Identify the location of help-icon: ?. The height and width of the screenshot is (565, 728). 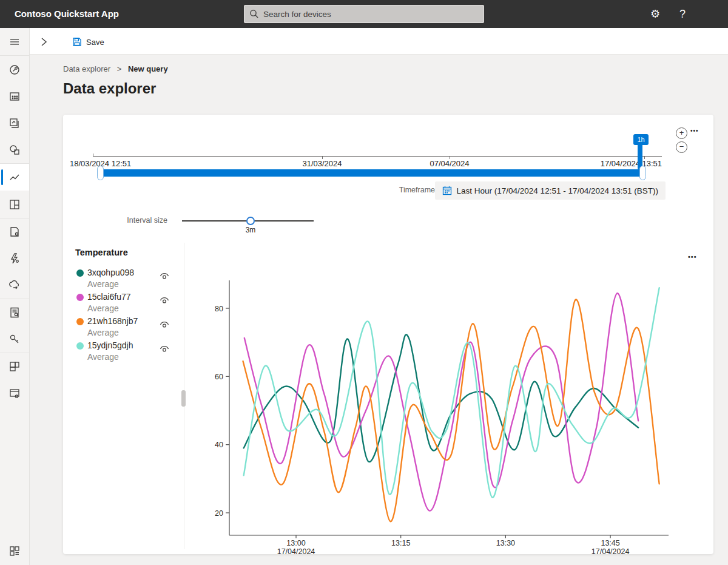
(682, 14).